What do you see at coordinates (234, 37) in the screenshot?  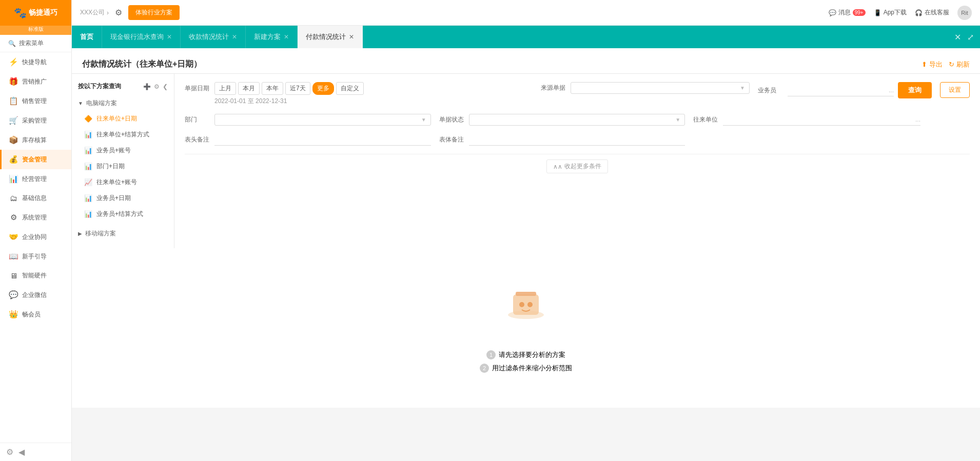 I see `tab-receipt-close: ✕` at bounding box center [234, 37].